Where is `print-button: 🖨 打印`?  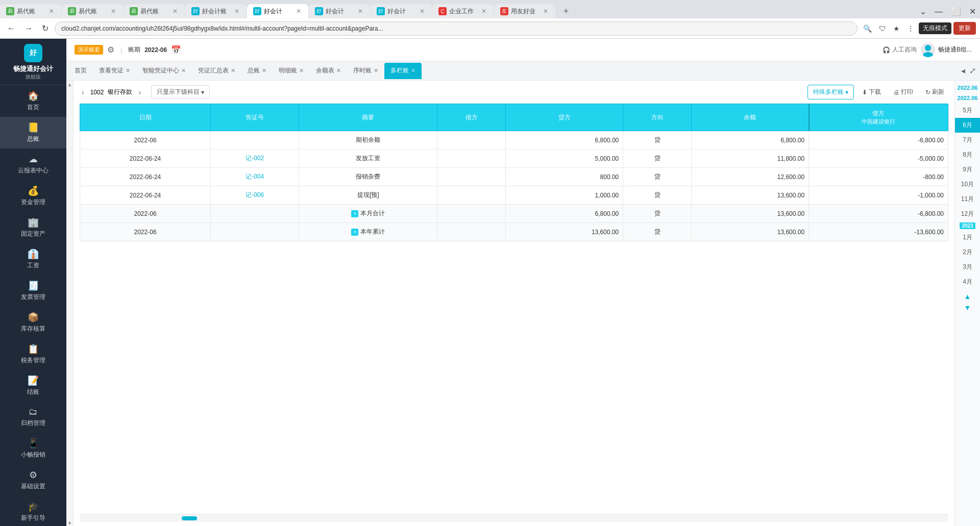
print-button: 🖨 打印 is located at coordinates (903, 92).